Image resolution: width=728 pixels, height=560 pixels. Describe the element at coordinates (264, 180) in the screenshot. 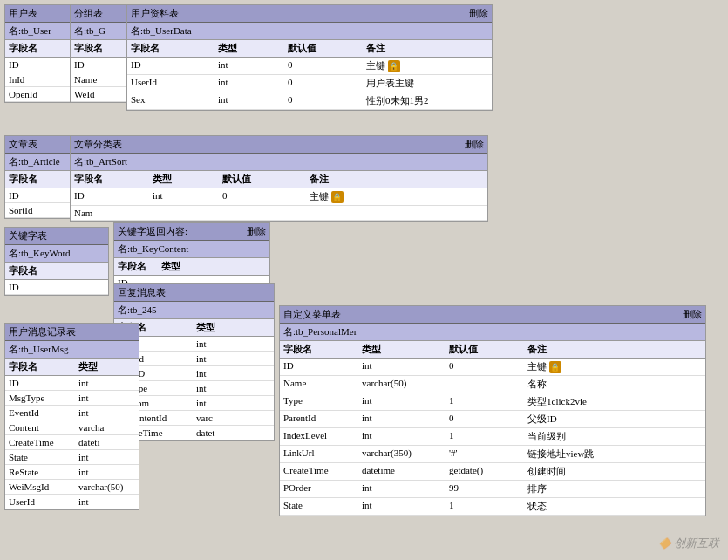

I see `artsort-col-default: 默认值` at that location.